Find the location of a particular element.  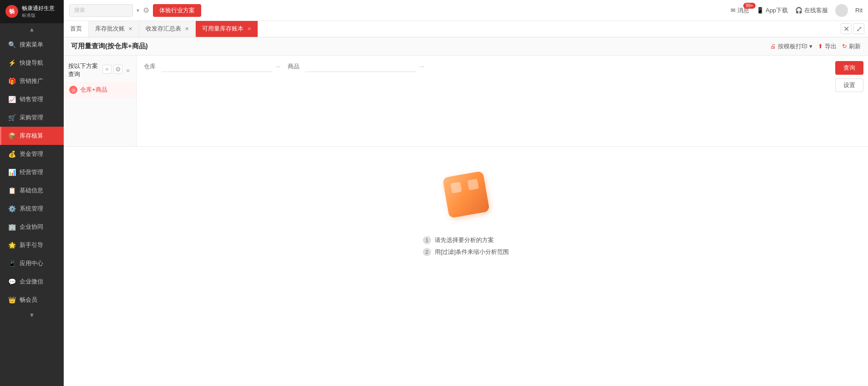

summary-tab-close: ✕ is located at coordinates (187, 29).